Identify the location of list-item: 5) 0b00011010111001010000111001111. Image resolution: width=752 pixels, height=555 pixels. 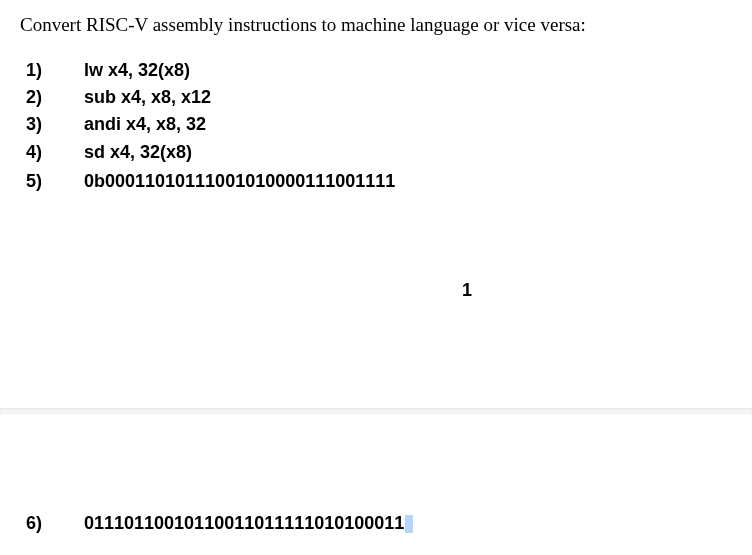
(379, 182).